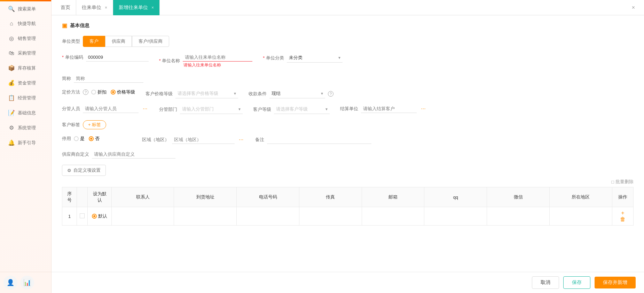 The image size is (644, 293). I want to click on row-add-button: +, so click(622, 213).